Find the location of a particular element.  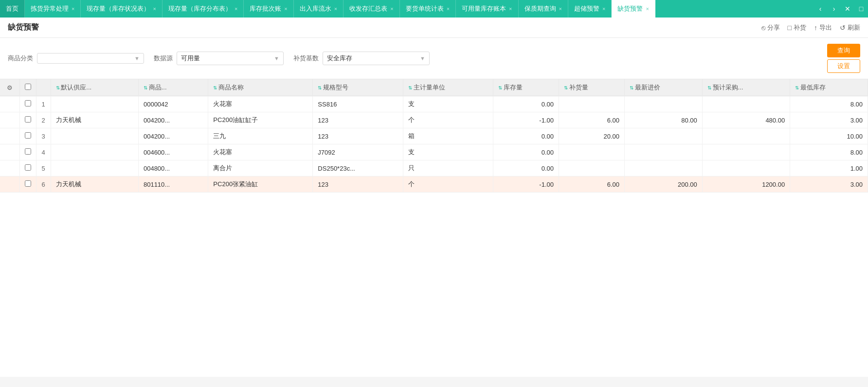

tab-close-btn-3: × is located at coordinates (236, 9).